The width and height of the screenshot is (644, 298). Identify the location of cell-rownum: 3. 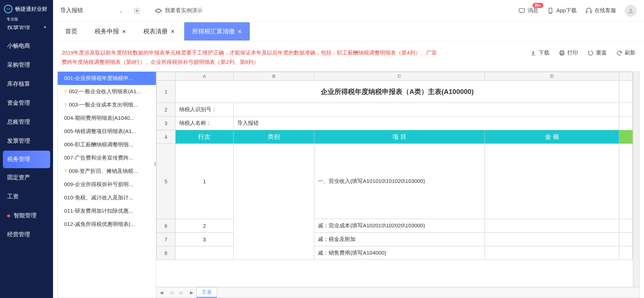
(204, 240).